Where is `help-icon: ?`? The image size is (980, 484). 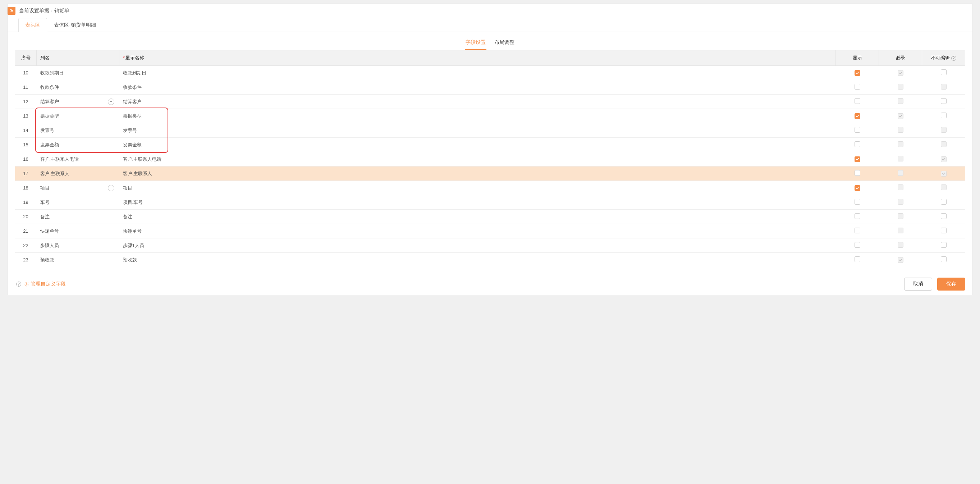 help-icon: ? is located at coordinates (954, 58).